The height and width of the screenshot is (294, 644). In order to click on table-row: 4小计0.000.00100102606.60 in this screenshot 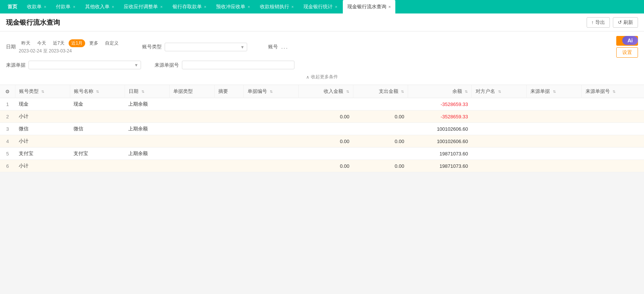, I will do `click(322, 142)`.